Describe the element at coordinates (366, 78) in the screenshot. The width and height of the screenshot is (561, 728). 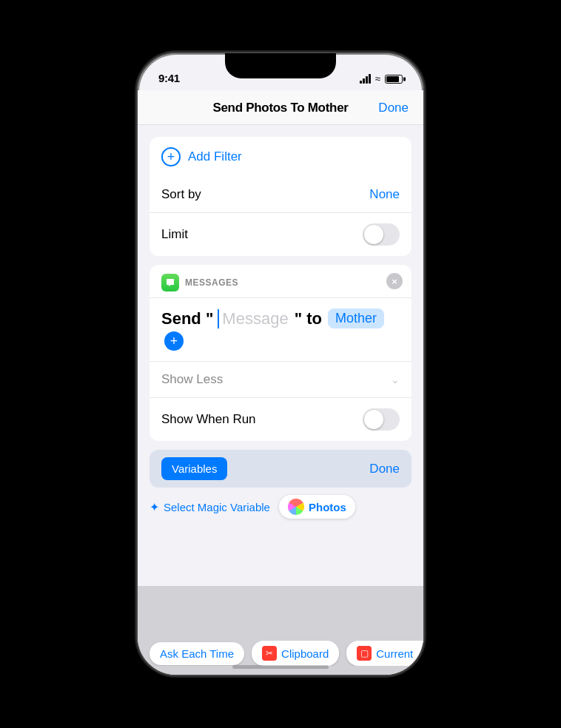
I see `signal-icon` at that location.